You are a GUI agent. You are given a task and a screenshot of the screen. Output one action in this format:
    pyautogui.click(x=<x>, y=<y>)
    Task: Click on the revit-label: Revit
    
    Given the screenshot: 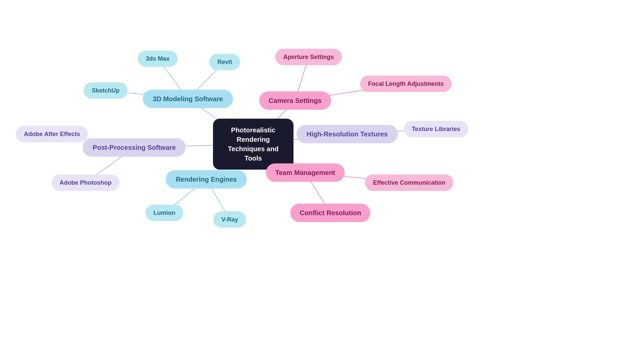 What is the action you would take?
    pyautogui.click(x=225, y=62)
    